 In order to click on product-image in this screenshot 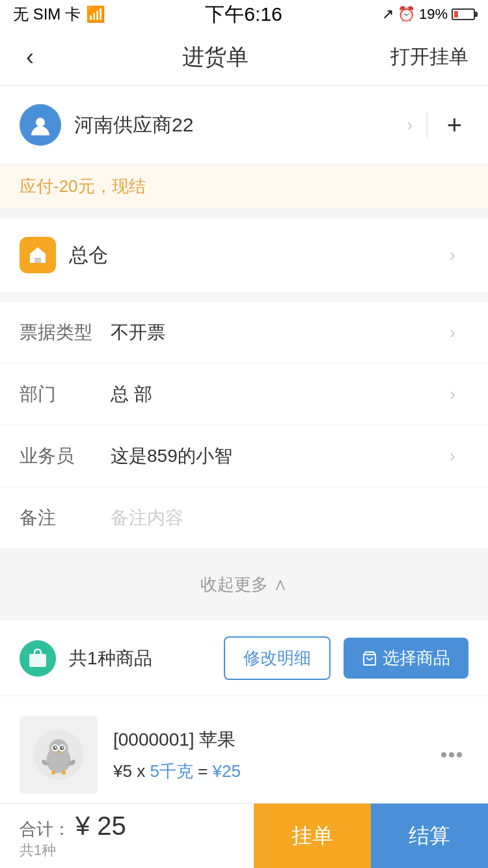, I will do `click(59, 755)`.